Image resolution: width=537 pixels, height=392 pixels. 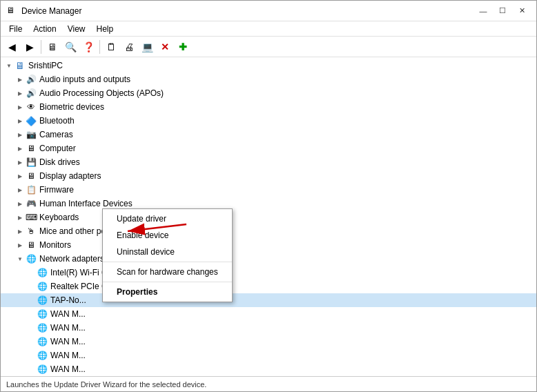 I want to click on list-item: ▶ 🔷 Bluetooth, so click(x=268, y=121).